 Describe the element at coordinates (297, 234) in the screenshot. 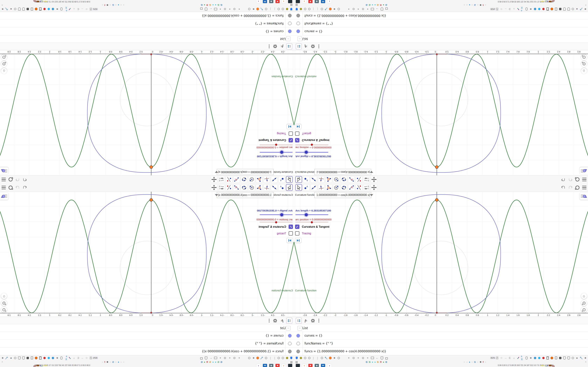

I see `tracing-checkbox` at that location.